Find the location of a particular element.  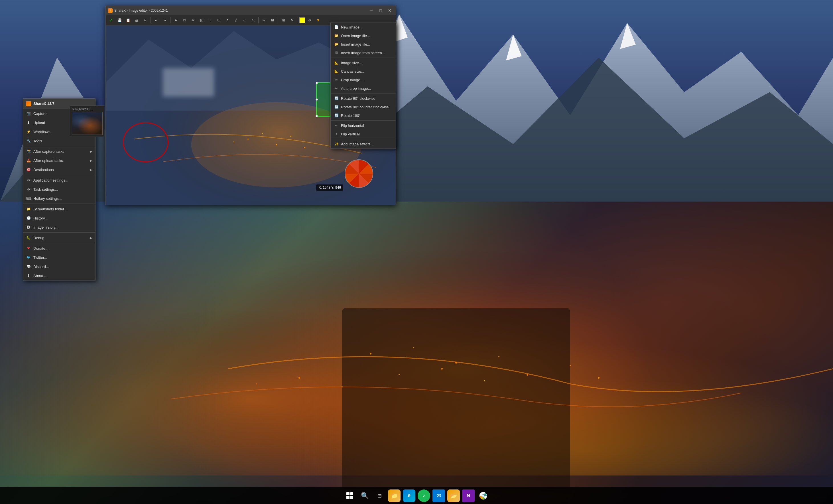

win-logo-q3 is located at coordinates (348, 498).